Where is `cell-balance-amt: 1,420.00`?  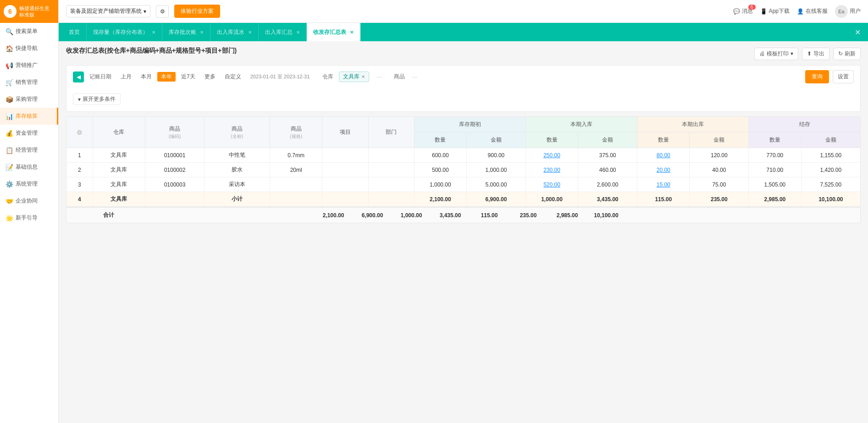 cell-balance-amt: 1,420.00 is located at coordinates (831, 170).